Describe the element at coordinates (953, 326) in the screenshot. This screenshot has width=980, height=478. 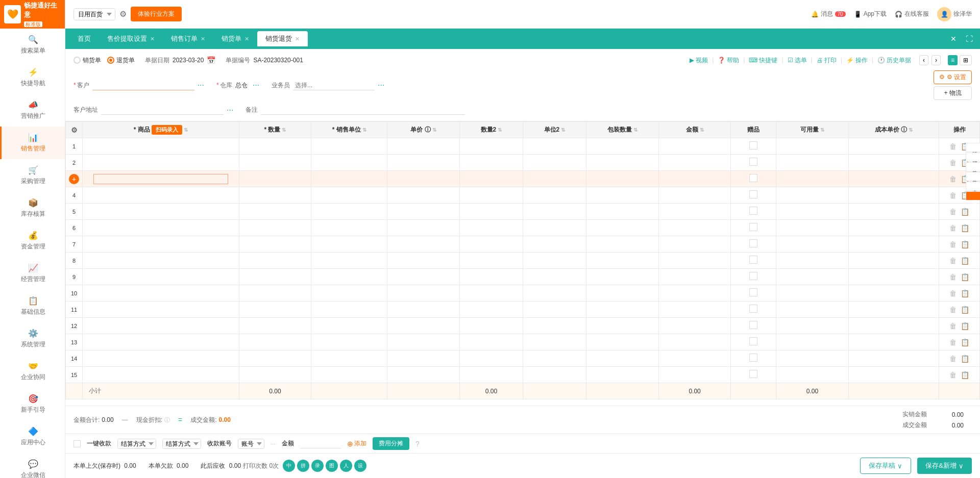
I see `delete-icon-12: 🗑` at that location.